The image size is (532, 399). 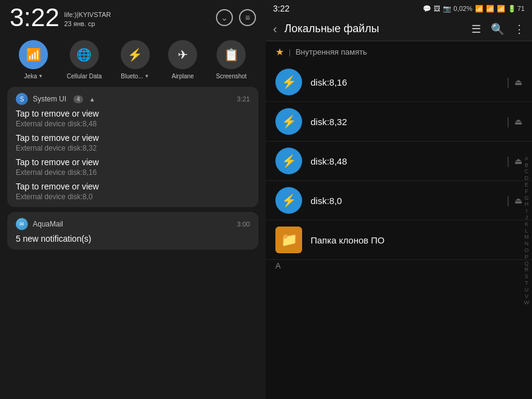 I want to click on current-time: 3:22, so click(x=35, y=18).